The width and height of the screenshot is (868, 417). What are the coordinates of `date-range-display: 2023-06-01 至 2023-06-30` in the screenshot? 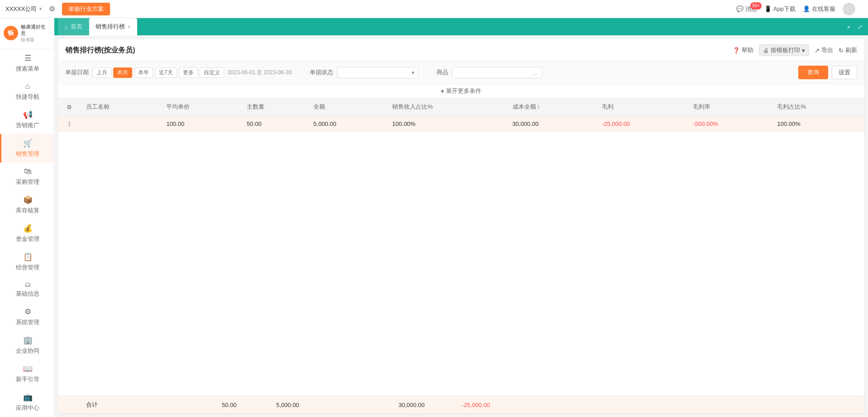 It's located at (260, 72).